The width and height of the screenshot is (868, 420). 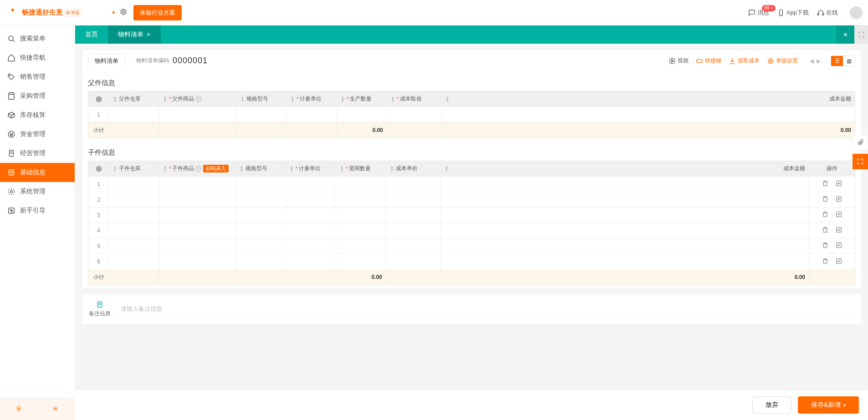 What do you see at coordinates (860, 142) in the screenshot?
I see `attachment-icon` at bounding box center [860, 142].